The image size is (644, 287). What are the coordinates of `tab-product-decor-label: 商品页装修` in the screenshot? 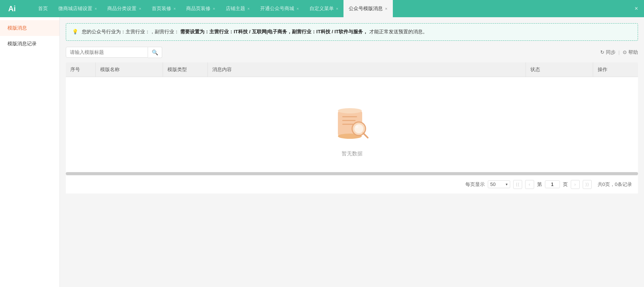 It's located at (198, 9).